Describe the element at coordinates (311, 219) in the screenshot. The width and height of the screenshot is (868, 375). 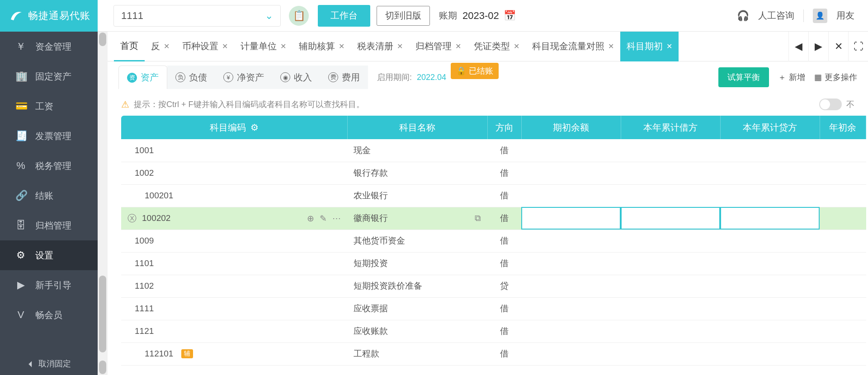
I see `add-child-icon: ⊕` at that location.